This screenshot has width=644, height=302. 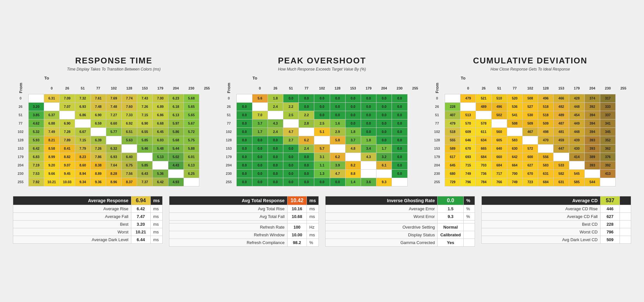 What do you see at coordinates (145, 174) in the screenshot?
I see `matrix-cell: 6.43` at bounding box center [145, 174].